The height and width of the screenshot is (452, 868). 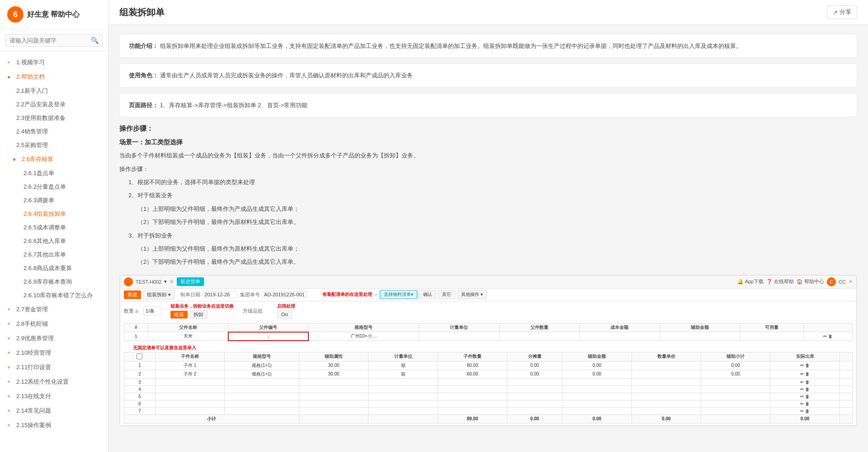 I want to click on fake-select-all, so click(x=139, y=357).